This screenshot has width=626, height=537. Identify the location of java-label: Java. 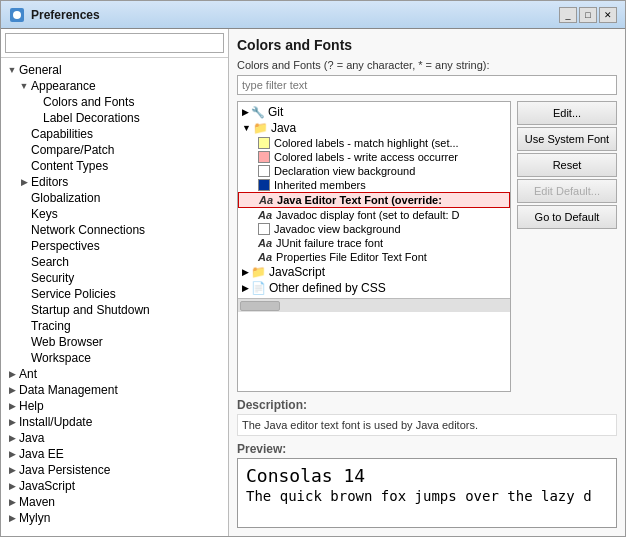
(284, 128).